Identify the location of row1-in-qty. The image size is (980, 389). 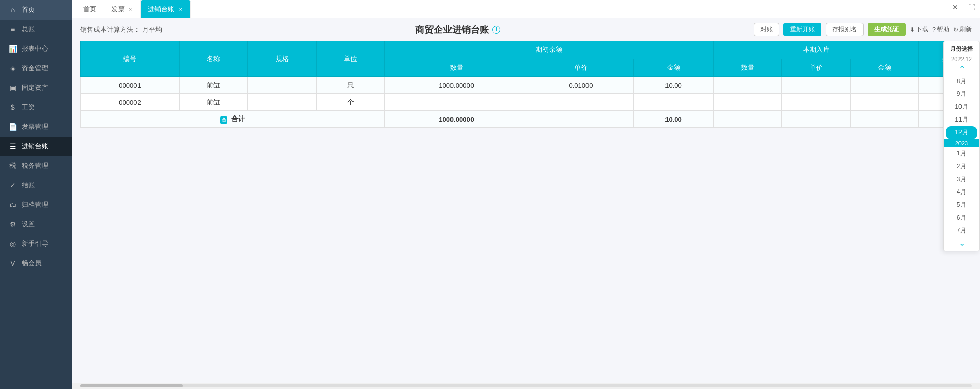
(747, 85).